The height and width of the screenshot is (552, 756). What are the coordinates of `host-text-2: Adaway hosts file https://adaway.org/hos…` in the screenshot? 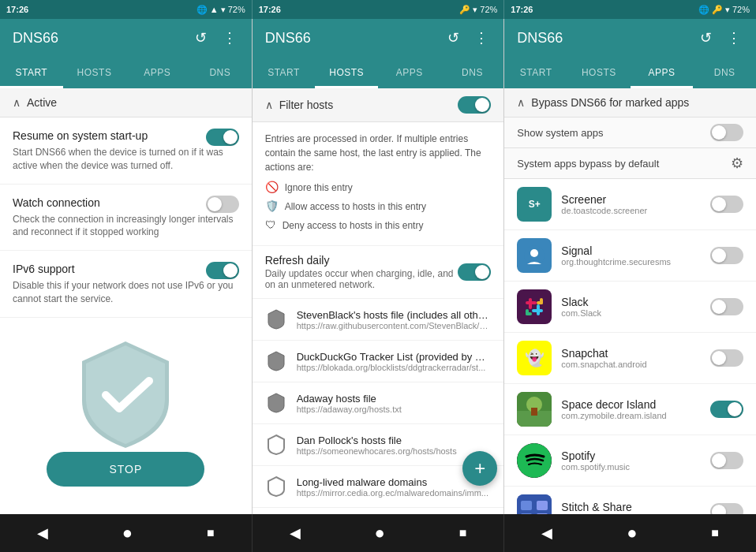 It's located at (395, 404).